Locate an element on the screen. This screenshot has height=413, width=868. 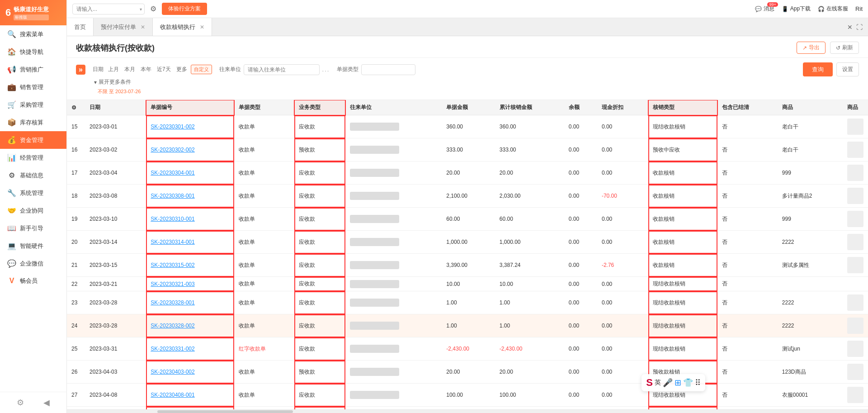
filter-toggle-button: » is located at coordinates (80, 70).